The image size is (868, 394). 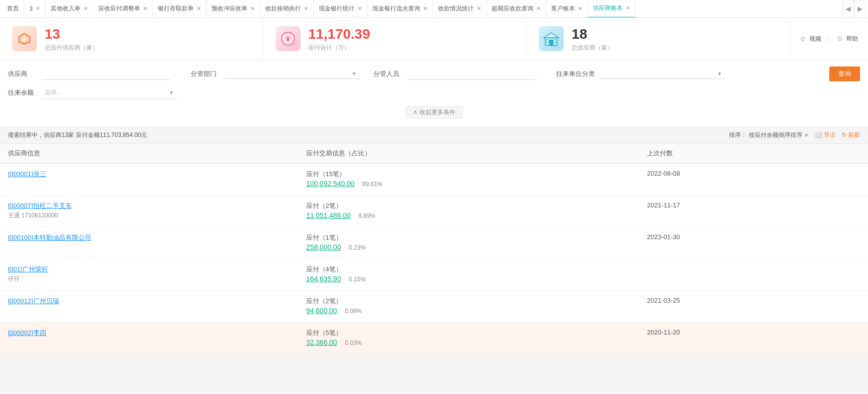 What do you see at coordinates (434, 180) in the screenshot?
I see `table-row: [000001]张三 应付（15笔） 100,092,540.00 89.61%…` at bounding box center [434, 180].